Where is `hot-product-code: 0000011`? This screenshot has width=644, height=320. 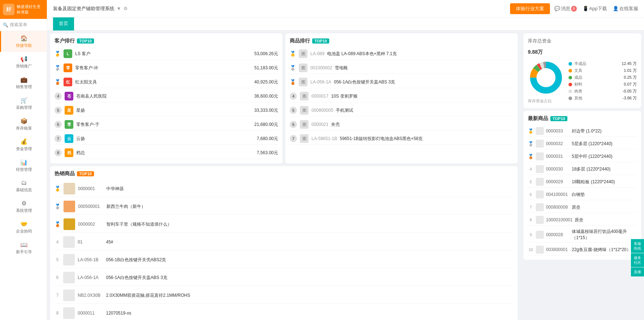 hot-product-code: 0000011 is located at coordinates (90, 313).